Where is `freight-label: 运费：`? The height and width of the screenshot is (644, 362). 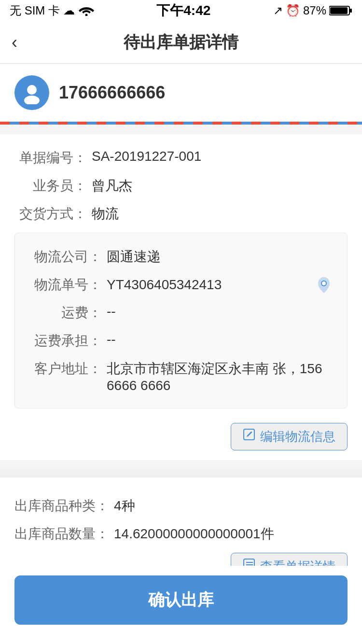
freight-label: 运费： is located at coordinates (66, 313).